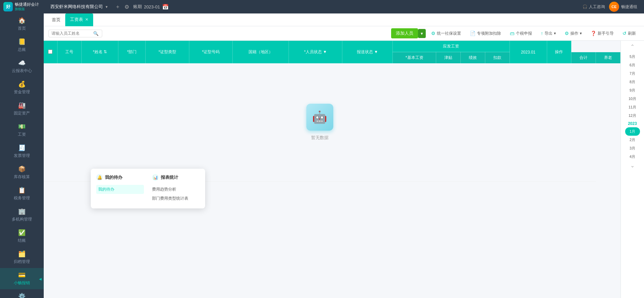  Describe the element at coordinates (593, 33) in the screenshot. I see `guide-icon: ❓` at that location.